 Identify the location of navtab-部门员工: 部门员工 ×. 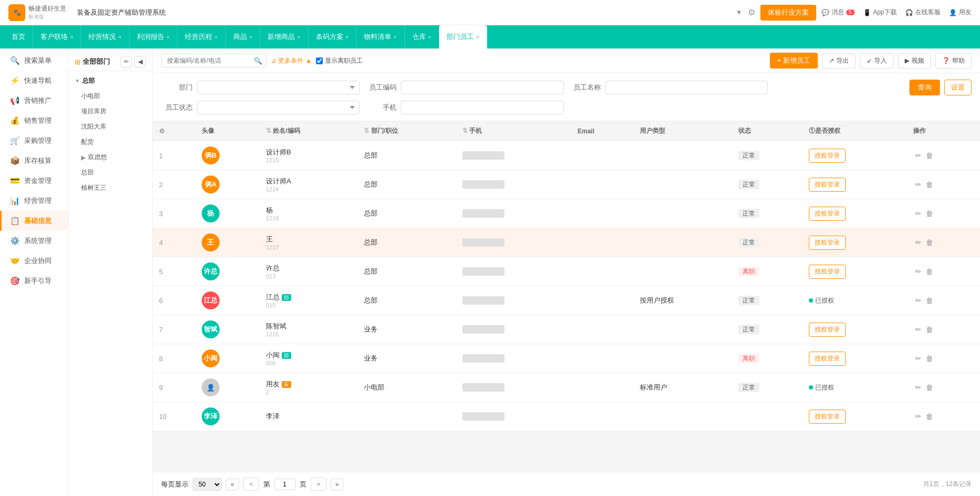
(463, 37).